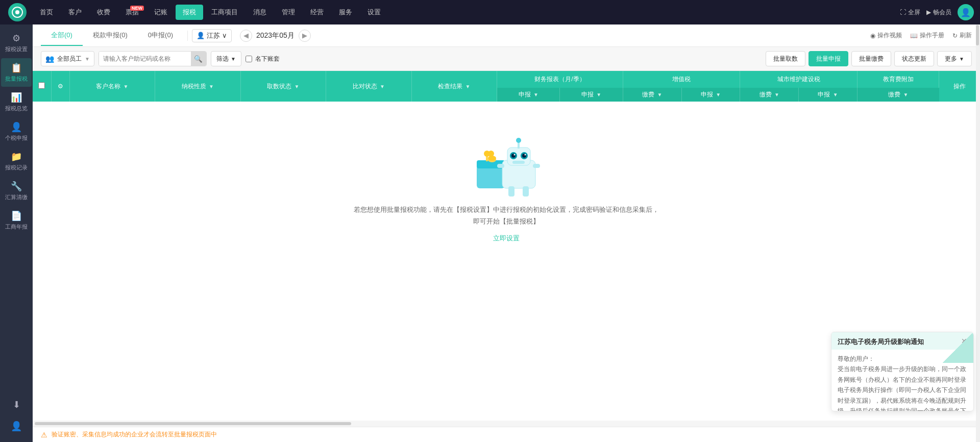 This screenshot has width=980, height=442. Describe the element at coordinates (369, 86) in the screenshot. I see `th-compare-status: 比对状态 ▼` at that location.